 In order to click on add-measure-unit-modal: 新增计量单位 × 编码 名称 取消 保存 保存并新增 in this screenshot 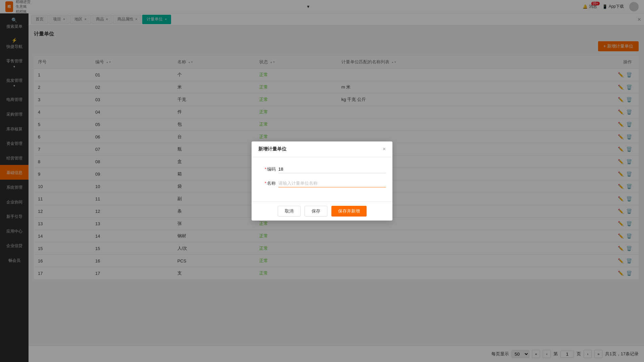, I will do `click(322, 181)`.